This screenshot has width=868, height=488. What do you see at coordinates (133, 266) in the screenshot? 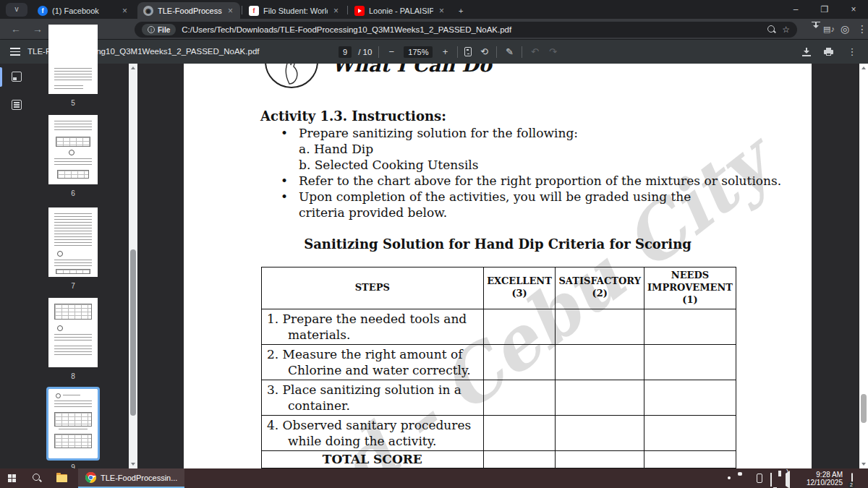
I see `sidebar-scrollbar` at bounding box center [133, 266].